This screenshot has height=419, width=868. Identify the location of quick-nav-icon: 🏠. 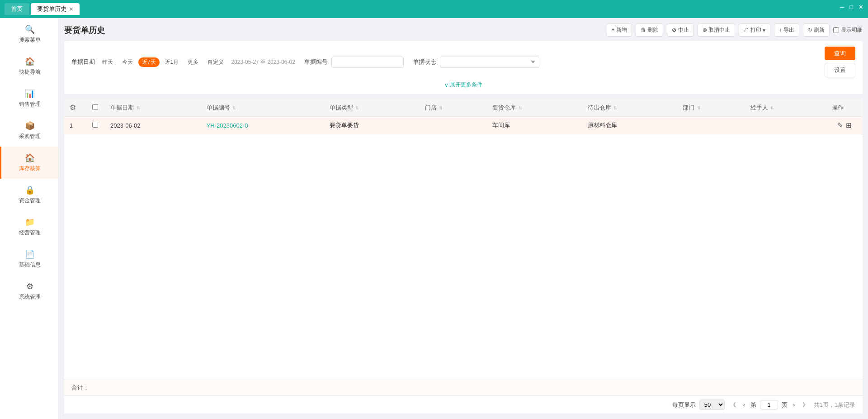
(30, 62).